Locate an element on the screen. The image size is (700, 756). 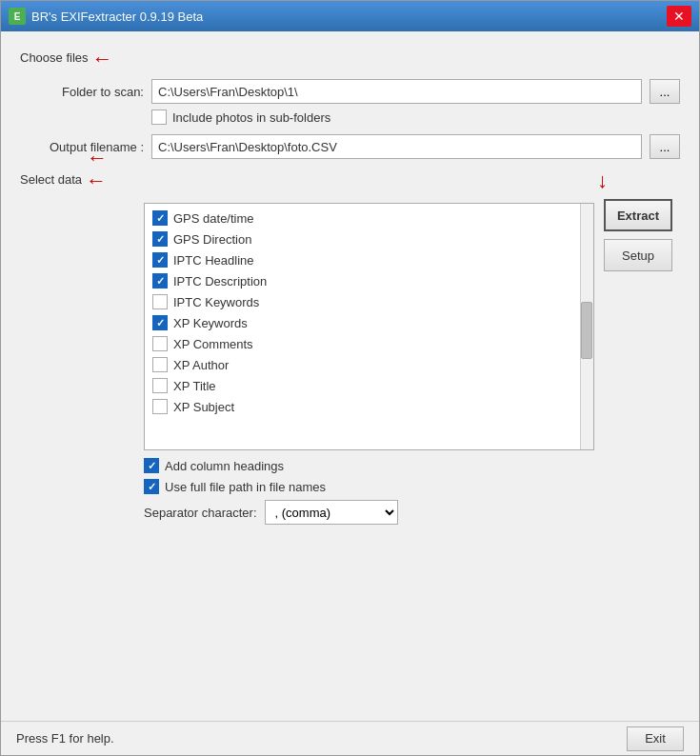
folder-input is located at coordinates (396, 91).